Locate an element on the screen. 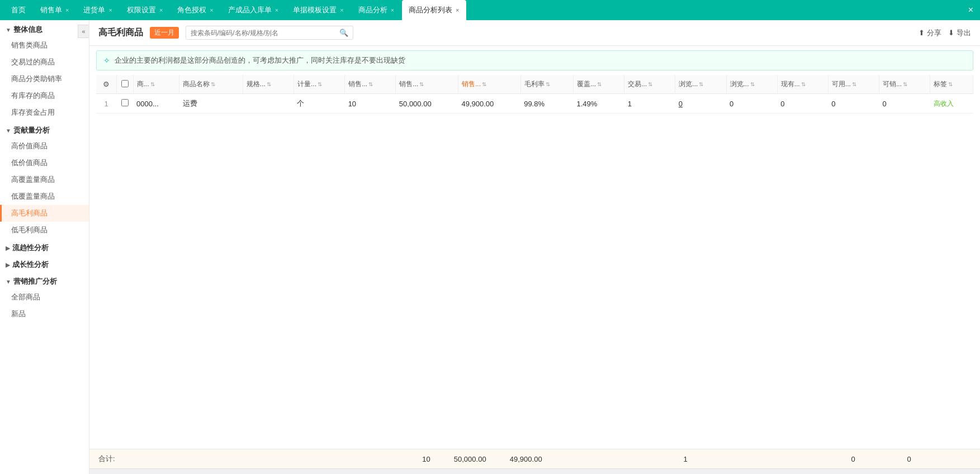 The width and height of the screenshot is (980, 474). col-current-stock: 现有...⇅ is located at coordinates (803, 85).